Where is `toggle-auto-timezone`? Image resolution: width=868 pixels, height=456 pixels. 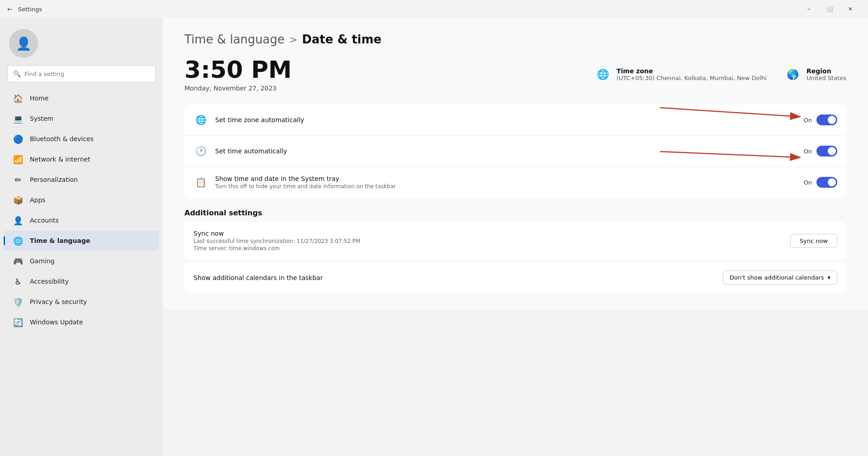
toggle-auto-timezone is located at coordinates (827, 120).